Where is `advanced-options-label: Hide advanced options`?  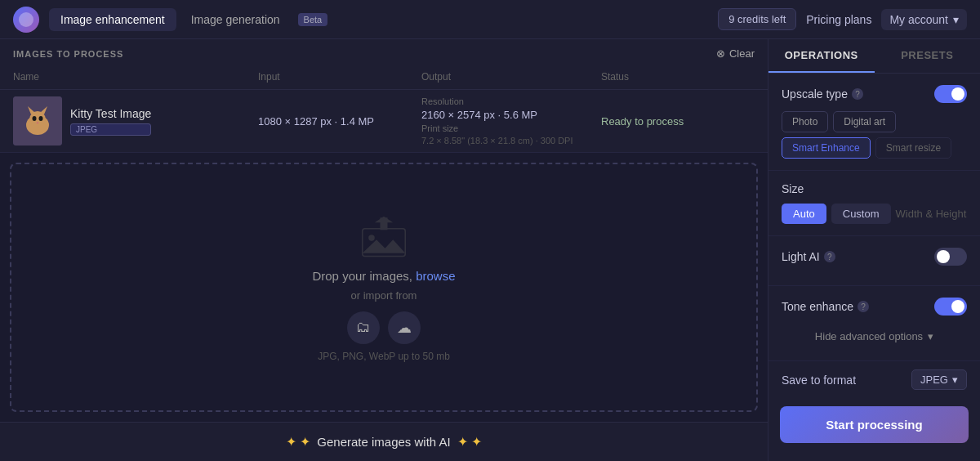 advanced-options-label: Hide advanced options is located at coordinates (869, 337).